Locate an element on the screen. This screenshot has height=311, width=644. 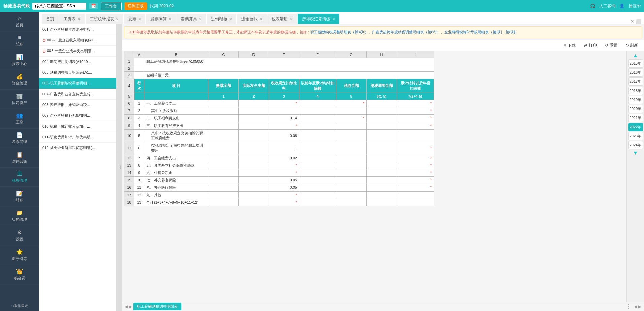
maximize-icon: ⬜ is located at coordinates (638, 21).